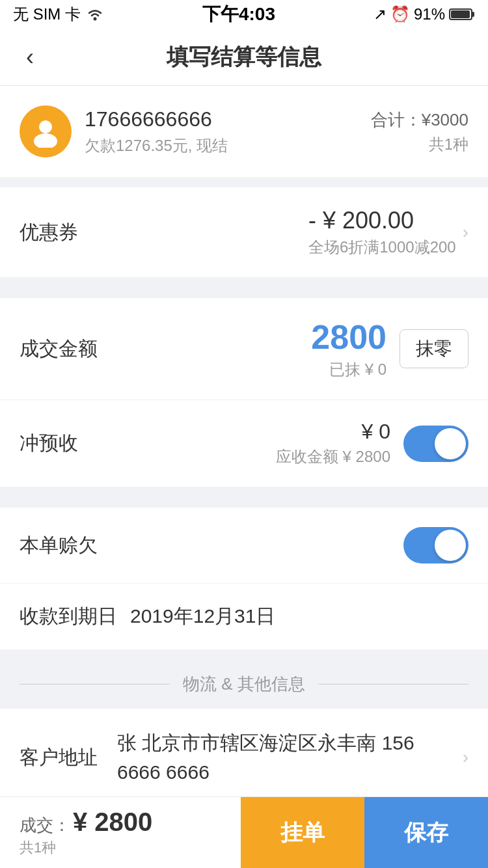 Image resolution: width=488 pixels, height=868 pixels. I want to click on battery-icon, so click(462, 14).